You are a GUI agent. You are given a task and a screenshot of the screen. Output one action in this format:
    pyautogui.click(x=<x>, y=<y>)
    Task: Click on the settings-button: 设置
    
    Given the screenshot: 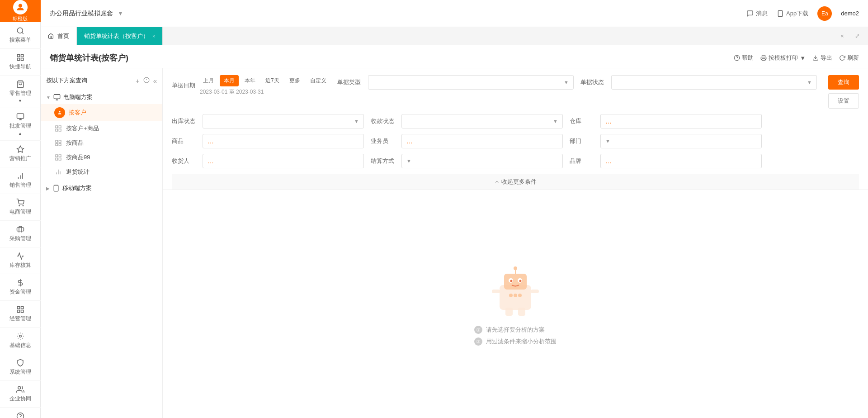 What is the action you would take?
    pyautogui.click(x=844, y=101)
    